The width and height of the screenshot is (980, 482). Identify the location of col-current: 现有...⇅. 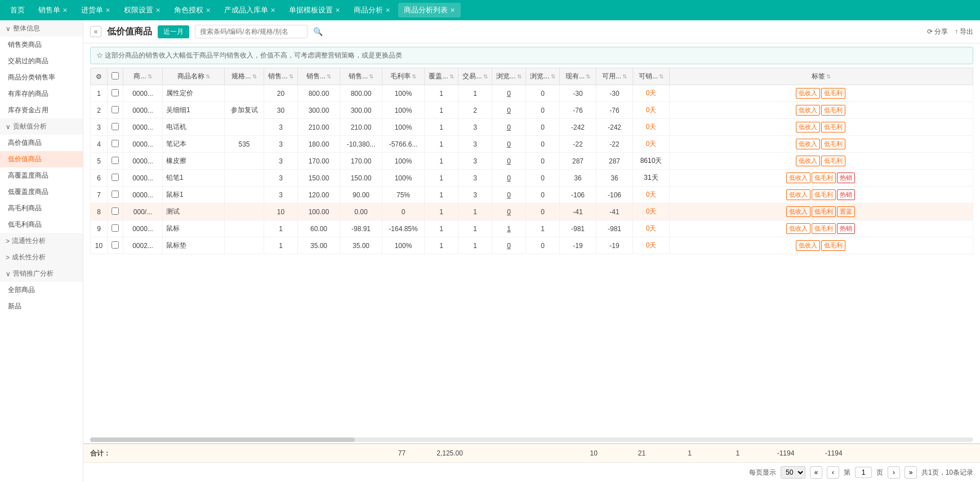
(578, 77).